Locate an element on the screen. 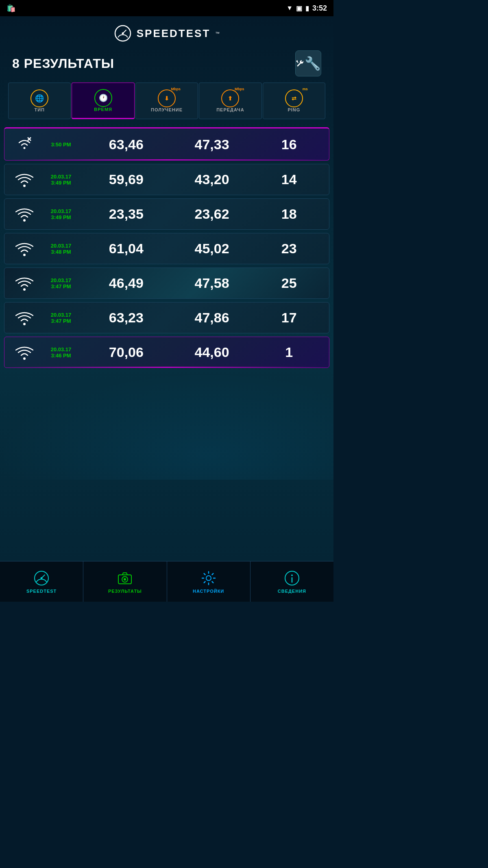  result-2-ul: 43,20 is located at coordinates (212, 180).